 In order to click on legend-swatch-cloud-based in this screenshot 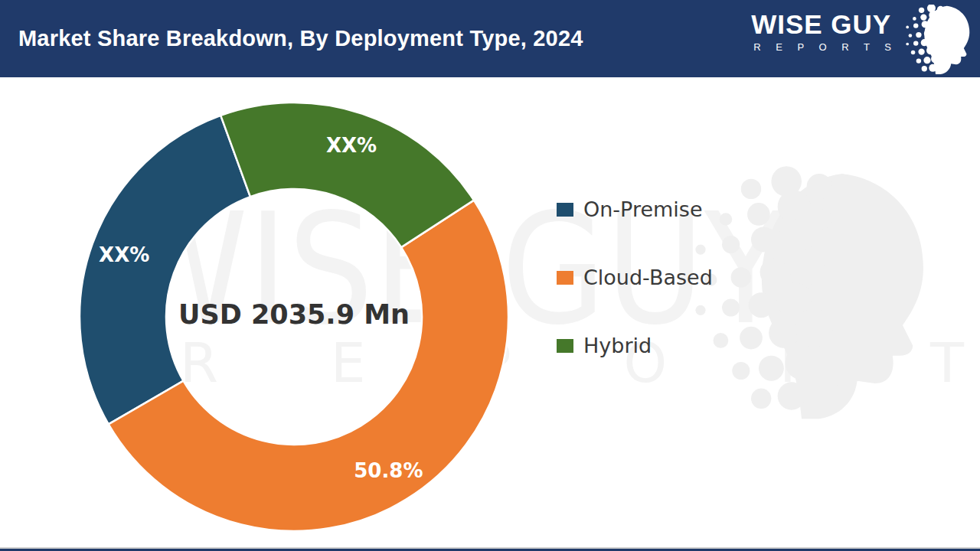, I will do `click(565, 278)`.